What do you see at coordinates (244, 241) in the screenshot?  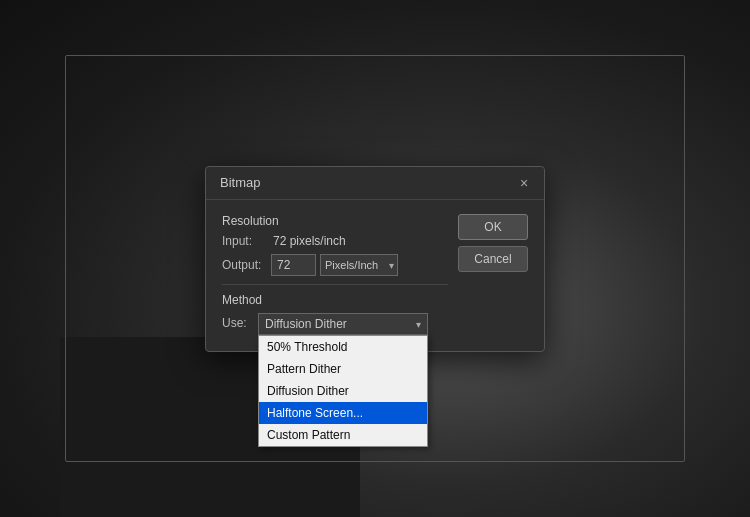 I see `input-label: Input:` at bounding box center [244, 241].